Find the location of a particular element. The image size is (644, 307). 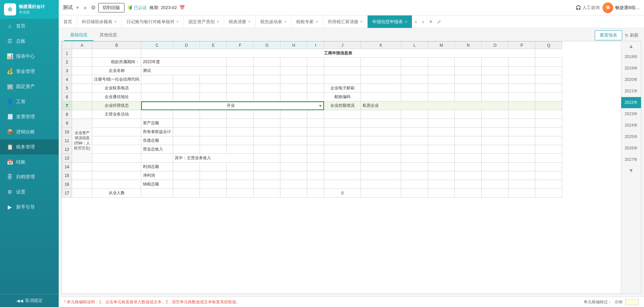

cell-9-I is located at coordinates (316, 123).